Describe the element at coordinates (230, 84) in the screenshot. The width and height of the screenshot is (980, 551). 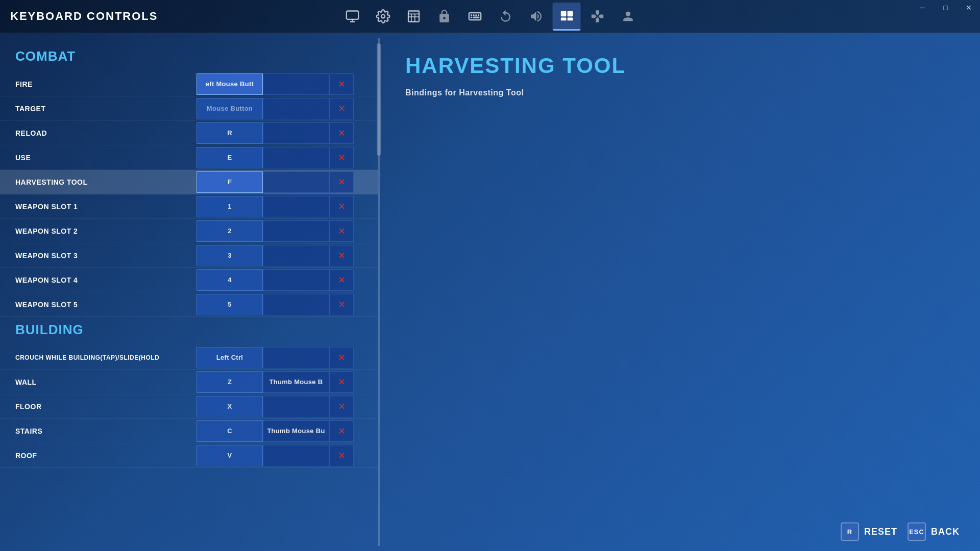
I see `fire-key1: eft Mouse Butt` at that location.